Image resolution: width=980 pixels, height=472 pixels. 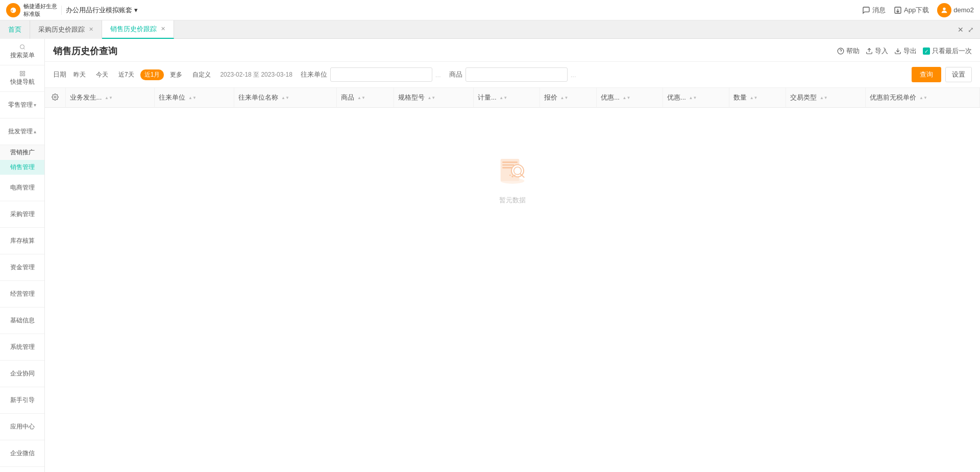 I want to click on date-btn-today: 今天, so click(x=102, y=75).